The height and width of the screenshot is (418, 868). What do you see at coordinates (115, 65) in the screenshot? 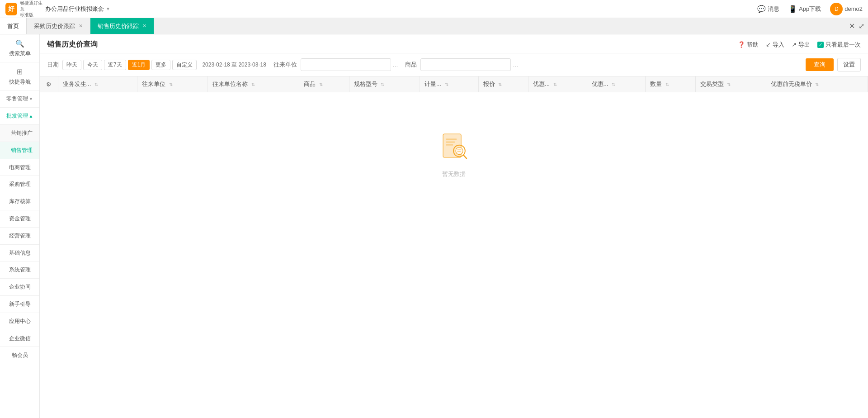
I see `date-btn-7days: 近7天` at bounding box center [115, 65].